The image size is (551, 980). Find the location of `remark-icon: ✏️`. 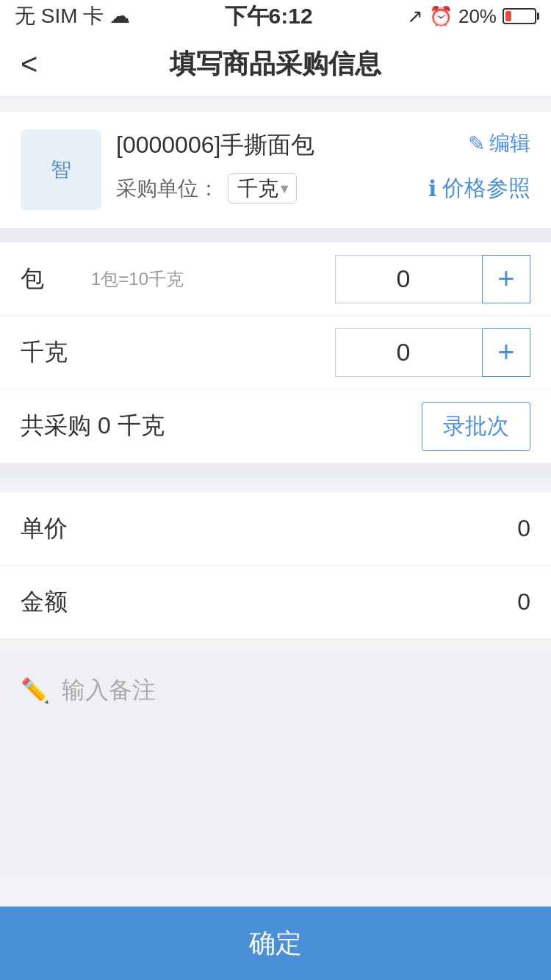

remark-icon: ✏️ is located at coordinates (35, 691).